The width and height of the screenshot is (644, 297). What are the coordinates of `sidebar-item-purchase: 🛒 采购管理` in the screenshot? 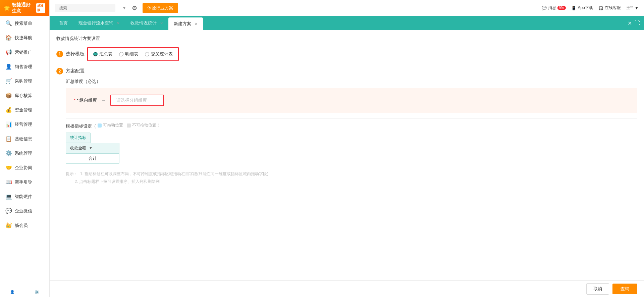 It's located at (25, 81).